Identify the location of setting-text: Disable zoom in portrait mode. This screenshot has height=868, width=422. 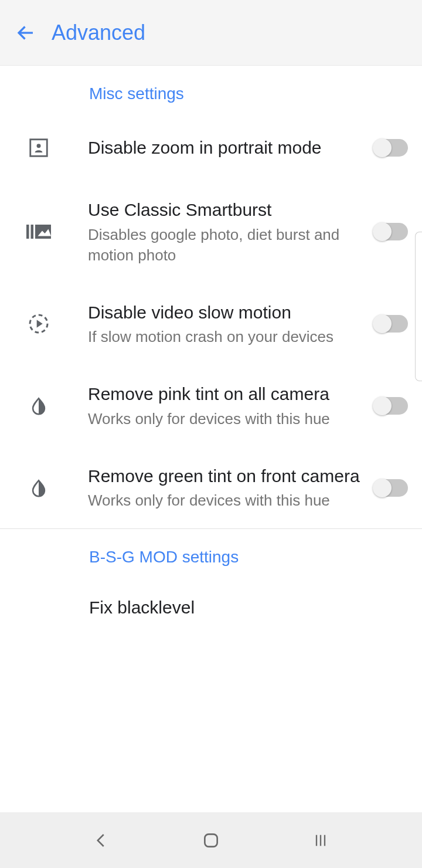
(231, 148).